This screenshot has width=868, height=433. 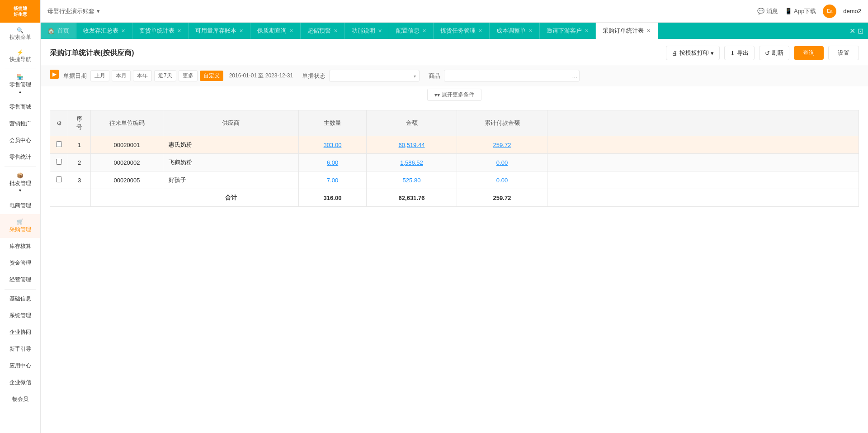 What do you see at coordinates (99, 11) in the screenshot?
I see `dropdown-icon: ▾` at bounding box center [99, 11].